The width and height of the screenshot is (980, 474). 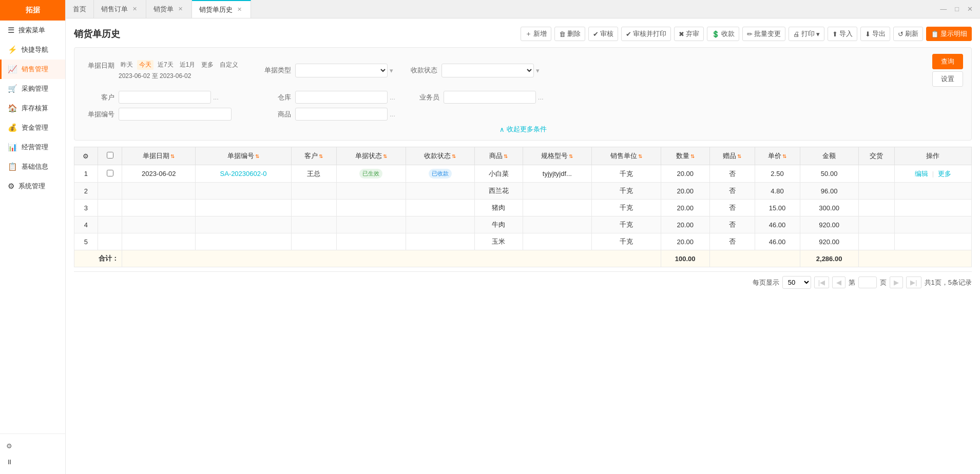 I want to click on cell-quantity: 20.00, so click(x=685, y=208).